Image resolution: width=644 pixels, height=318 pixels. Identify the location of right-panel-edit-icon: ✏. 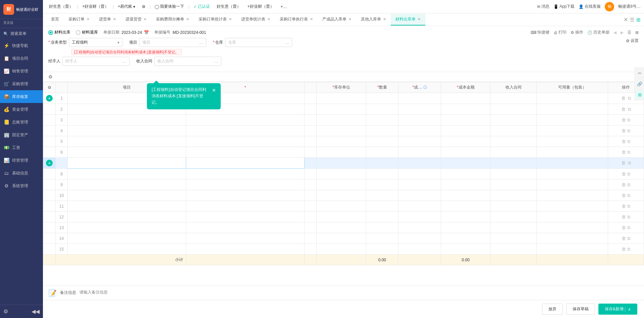
(639, 73).